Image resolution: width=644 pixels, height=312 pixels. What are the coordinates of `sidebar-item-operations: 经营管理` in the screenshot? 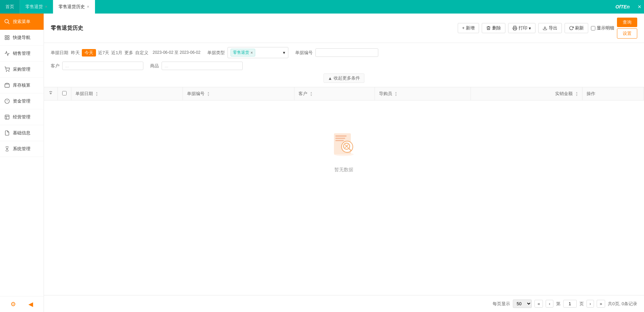 It's located at (22, 117).